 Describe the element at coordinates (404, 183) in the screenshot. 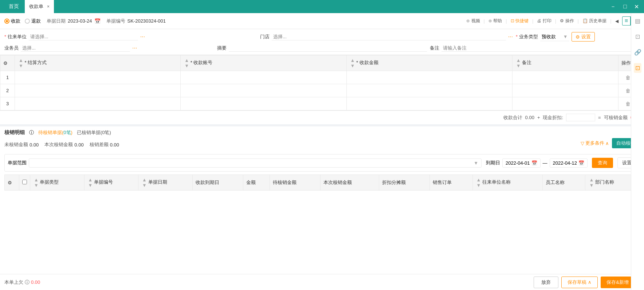

I see `bth-discount: 折扣分摊额` at that location.